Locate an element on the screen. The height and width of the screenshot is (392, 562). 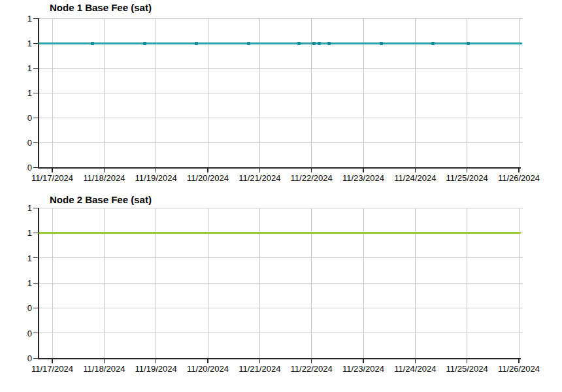
x-axis-line is located at coordinates (280, 359).